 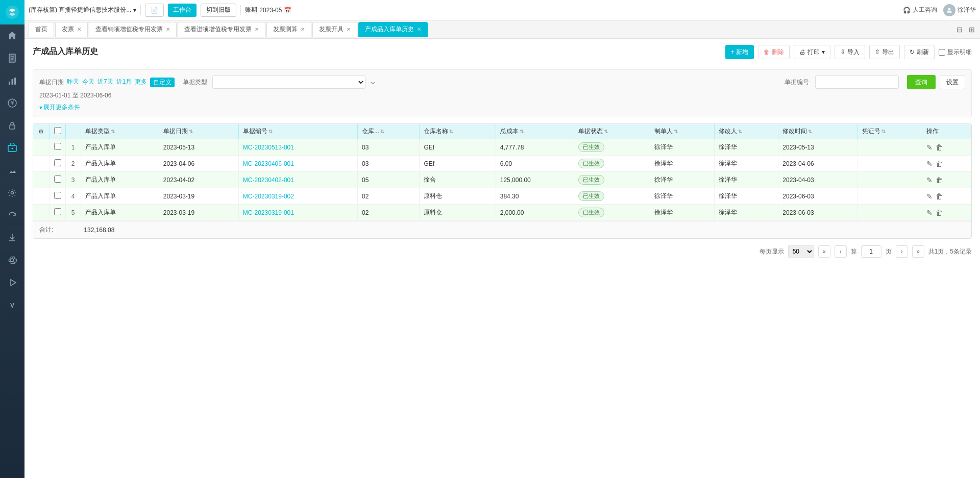 I want to click on sidebar-item-document, so click(x=12, y=58).